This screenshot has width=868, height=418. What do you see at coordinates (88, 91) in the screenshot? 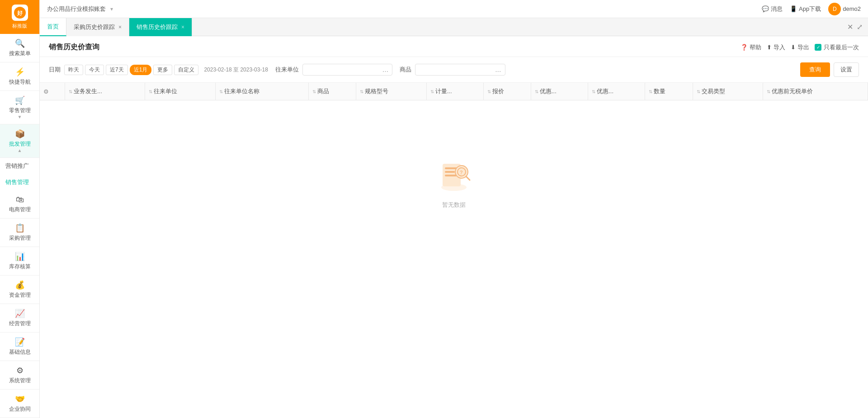
I see `col-biz-date-label: 业务发生...` at bounding box center [88, 91].